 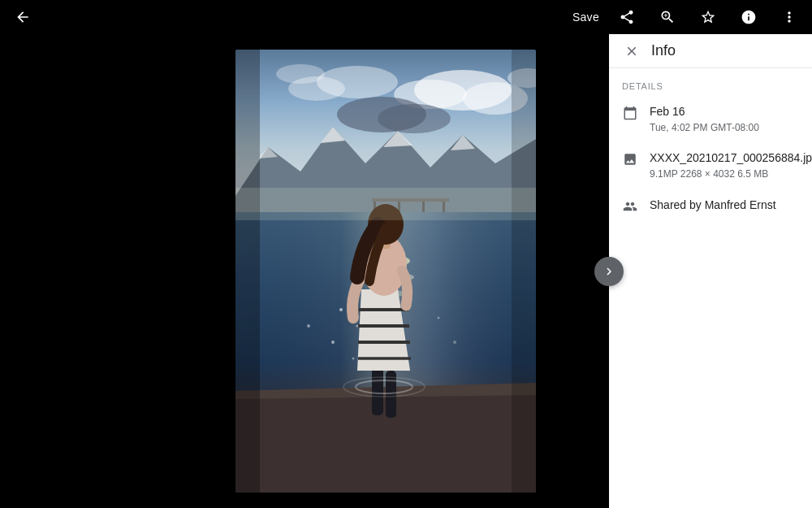 I want to click on file-name: XXXX_20210217_000256884.jpg, so click(x=731, y=158).